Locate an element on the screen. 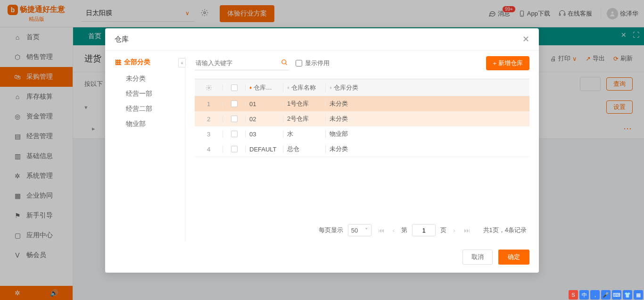 This screenshot has height=300, width=644. ime-kb-icon: ⌨ is located at coordinates (617, 295).